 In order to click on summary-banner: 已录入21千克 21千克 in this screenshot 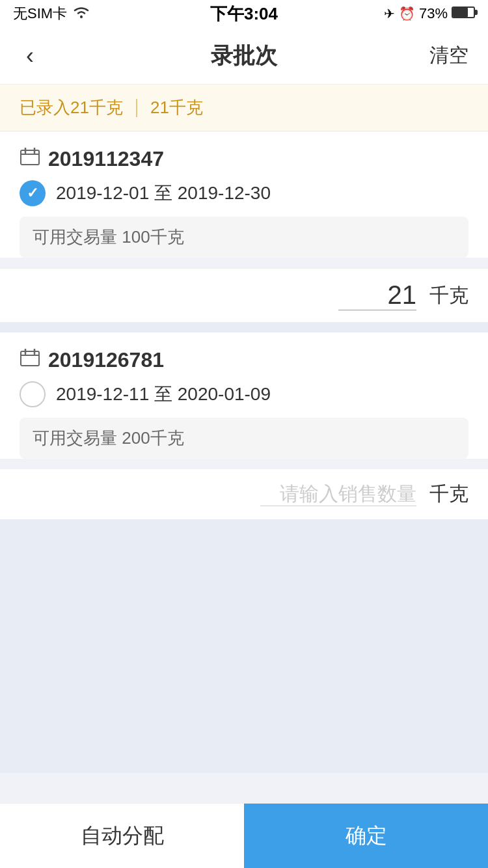, I will do `click(244, 108)`.